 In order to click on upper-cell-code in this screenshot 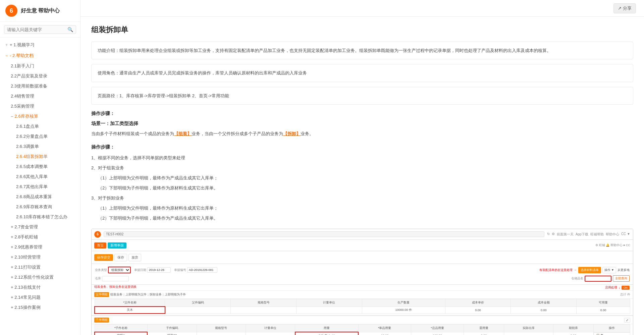, I will do `click(198, 310)`.